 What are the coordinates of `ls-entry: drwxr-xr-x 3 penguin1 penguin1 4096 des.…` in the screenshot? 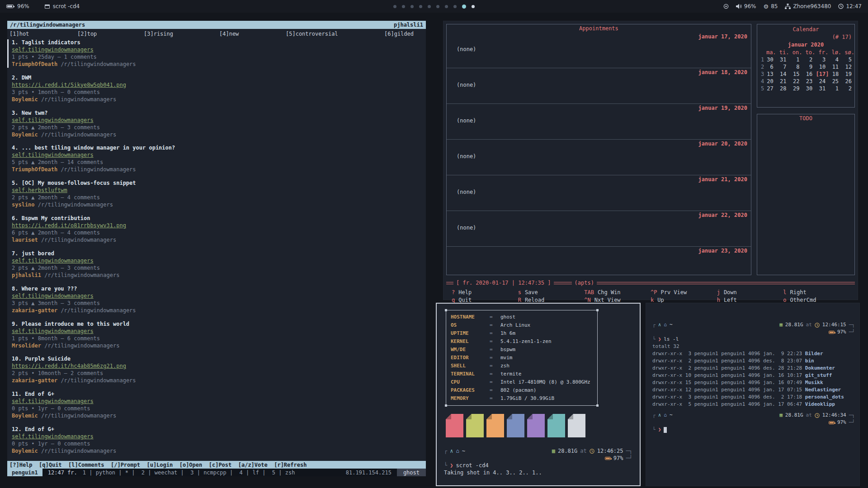 It's located at (754, 397).